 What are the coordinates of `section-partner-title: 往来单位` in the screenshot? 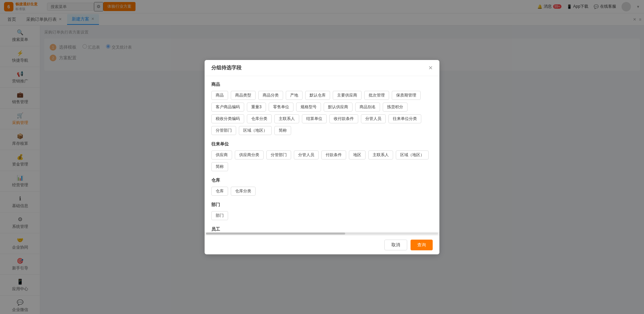 It's located at (322, 144).